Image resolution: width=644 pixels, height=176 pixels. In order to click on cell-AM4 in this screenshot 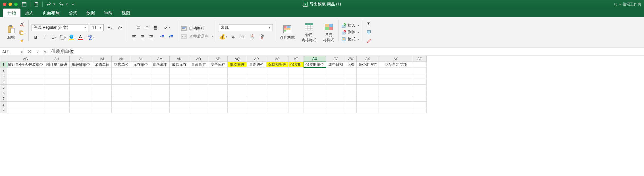, I will do `click(160, 82)`.